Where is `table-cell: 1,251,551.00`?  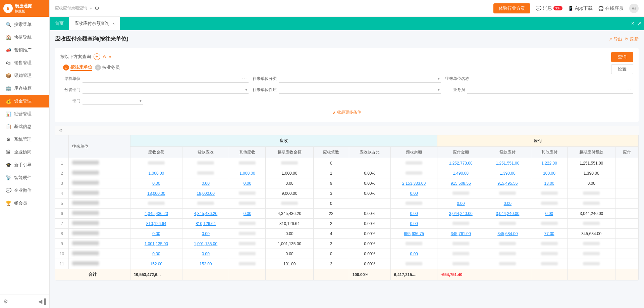 table-cell: 1,251,551.00 is located at coordinates (508, 163).